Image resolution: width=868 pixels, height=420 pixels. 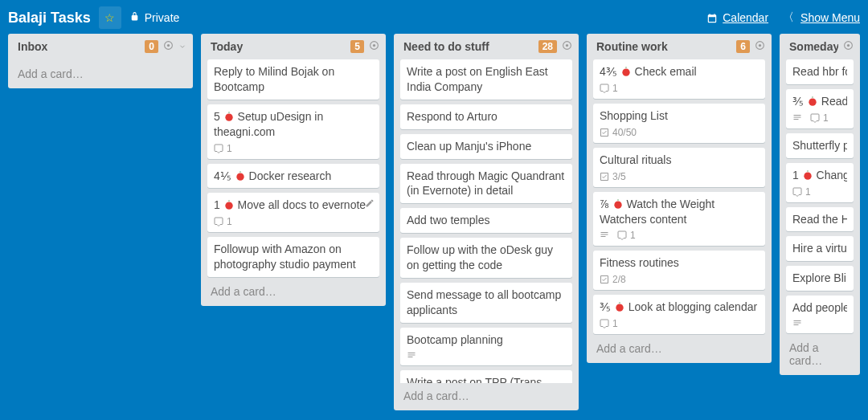 What do you see at coordinates (486, 184) in the screenshot?
I see `card: Read through Magic Quandrant (in Evernot…` at bounding box center [486, 184].